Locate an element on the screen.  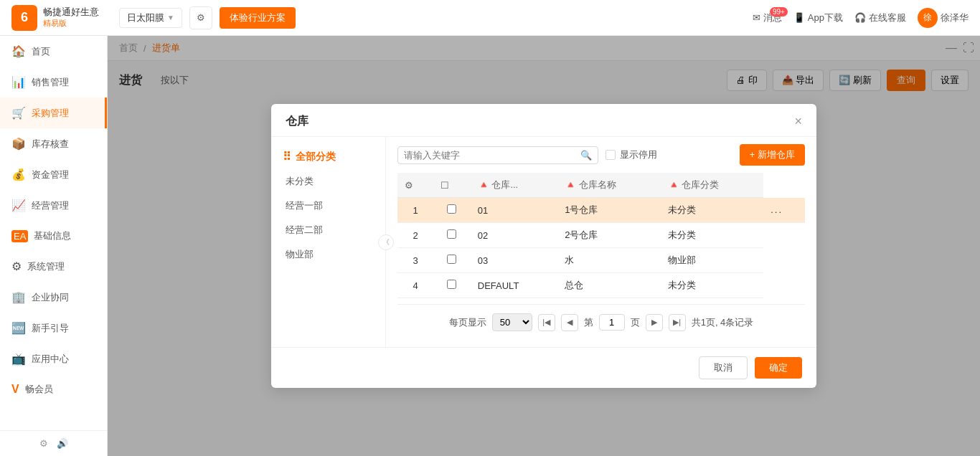
col-checkbox: ☐ is located at coordinates (452, 185).